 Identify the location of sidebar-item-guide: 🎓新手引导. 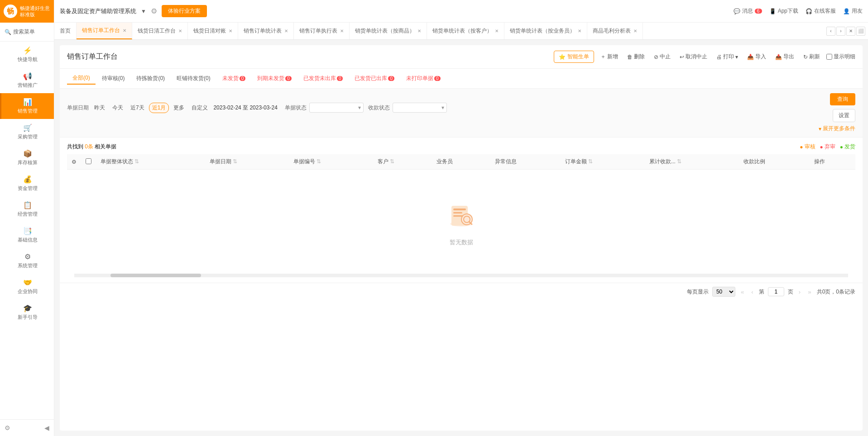
(27, 312).